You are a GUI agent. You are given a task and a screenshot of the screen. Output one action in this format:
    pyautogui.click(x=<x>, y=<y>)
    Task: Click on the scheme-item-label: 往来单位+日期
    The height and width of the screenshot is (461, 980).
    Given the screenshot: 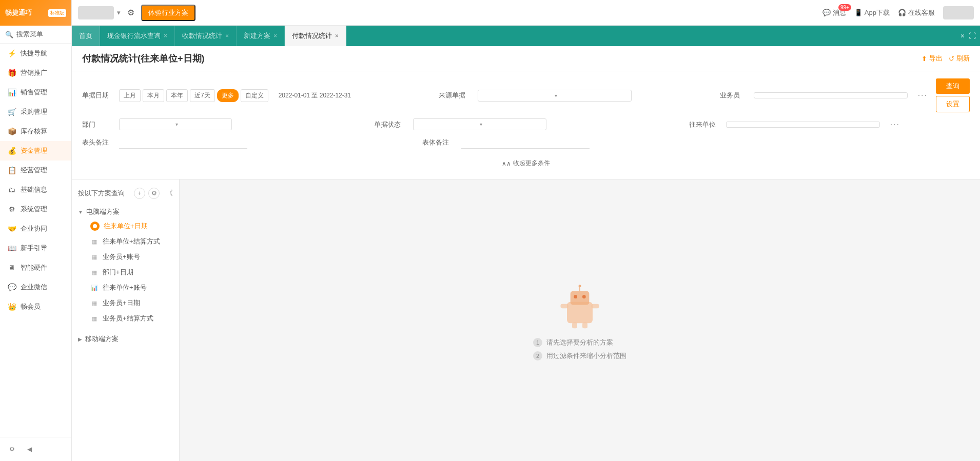 What is the action you would take?
    pyautogui.click(x=126, y=226)
    